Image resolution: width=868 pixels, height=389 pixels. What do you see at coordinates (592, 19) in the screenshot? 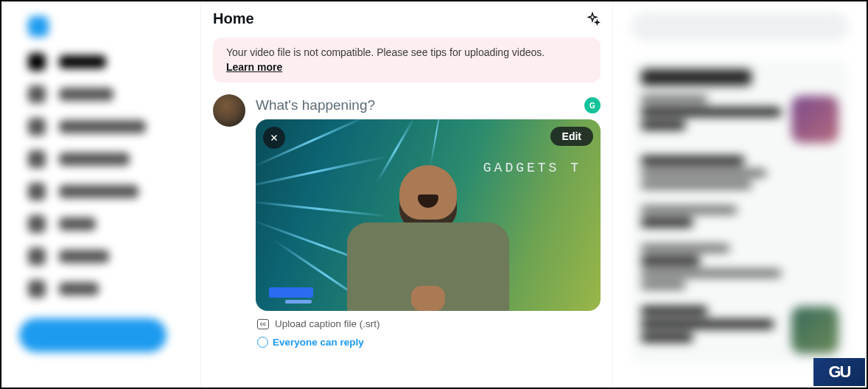
I see `sparkle-icon` at bounding box center [592, 19].